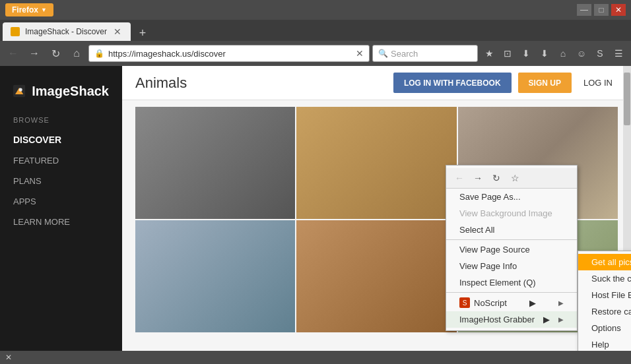 The height and width of the screenshot is (364, 631). What do you see at coordinates (512, 249) in the screenshot?
I see `ctx-view-source: View Page Source` at bounding box center [512, 249].